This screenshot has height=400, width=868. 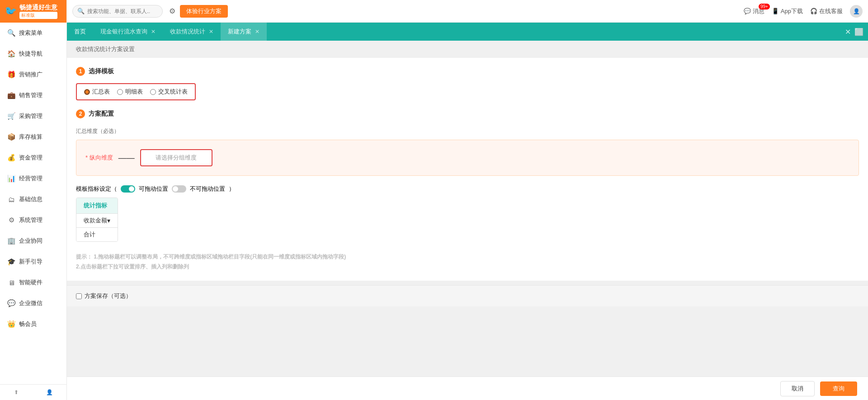 What do you see at coordinates (176, 158) in the screenshot?
I see `dimension-placeholder: 请选择分组维度` at bounding box center [176, 158].